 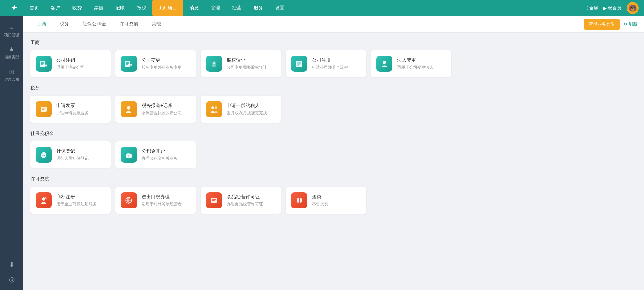 What do you see at coordinates (631, 24) in the screenshot?
I see `refresh-button: ↺ 刷新` at bounding box center [631, 24].